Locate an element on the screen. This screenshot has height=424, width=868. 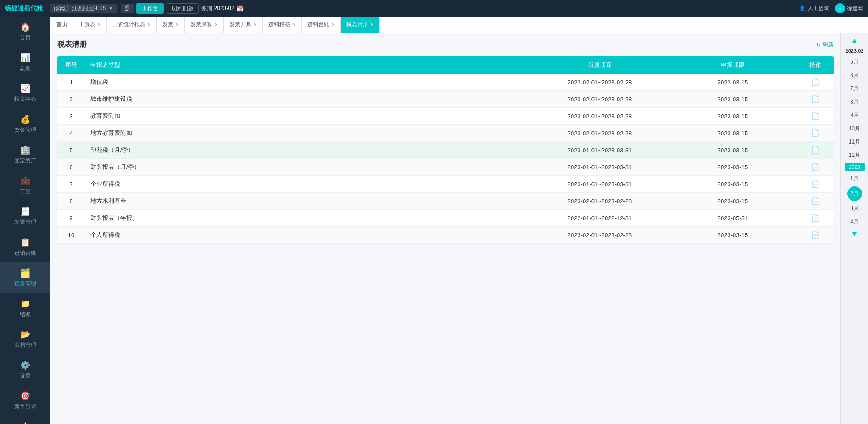
tab-invoice-close: ✕ is located at coordinates (177, 25).